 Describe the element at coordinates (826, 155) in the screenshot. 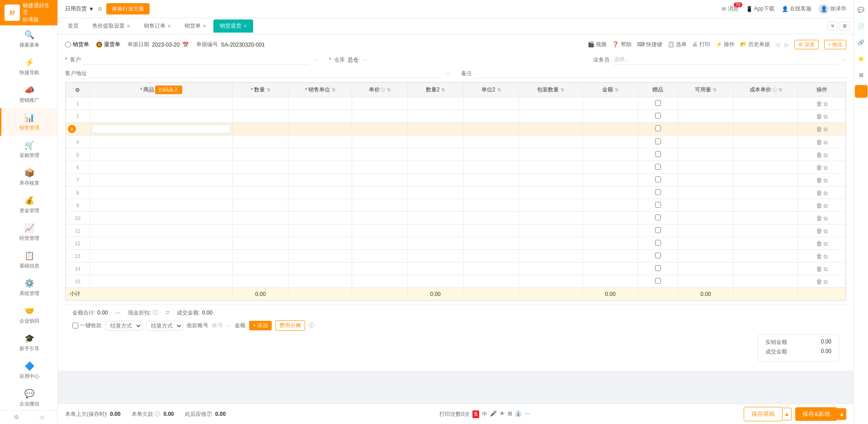

I see `copy-btn-5: ⧉` at that location.